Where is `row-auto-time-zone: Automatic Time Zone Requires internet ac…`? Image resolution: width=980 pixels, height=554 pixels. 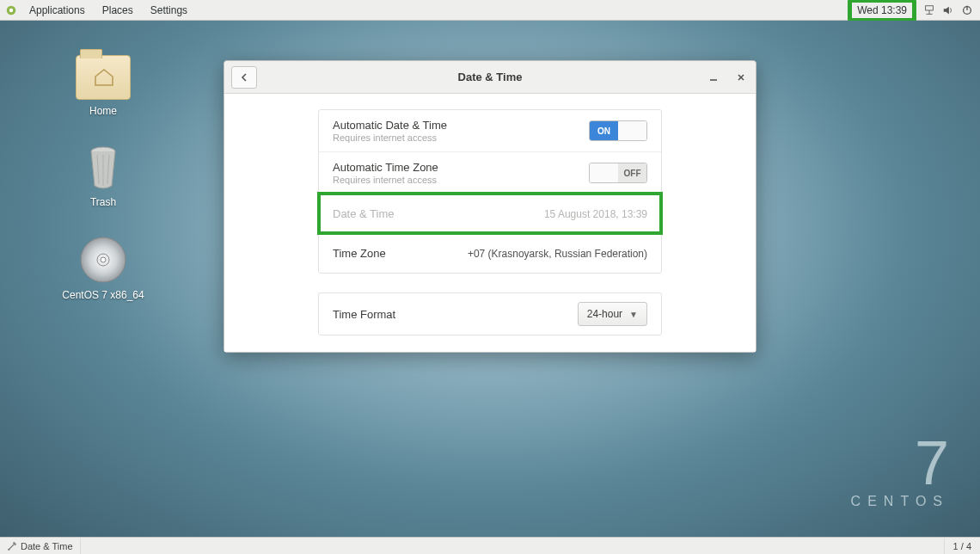
row-auto-time-zone: Automatic Time Zone Requires internet ac… is located at coordinates (490, 172).